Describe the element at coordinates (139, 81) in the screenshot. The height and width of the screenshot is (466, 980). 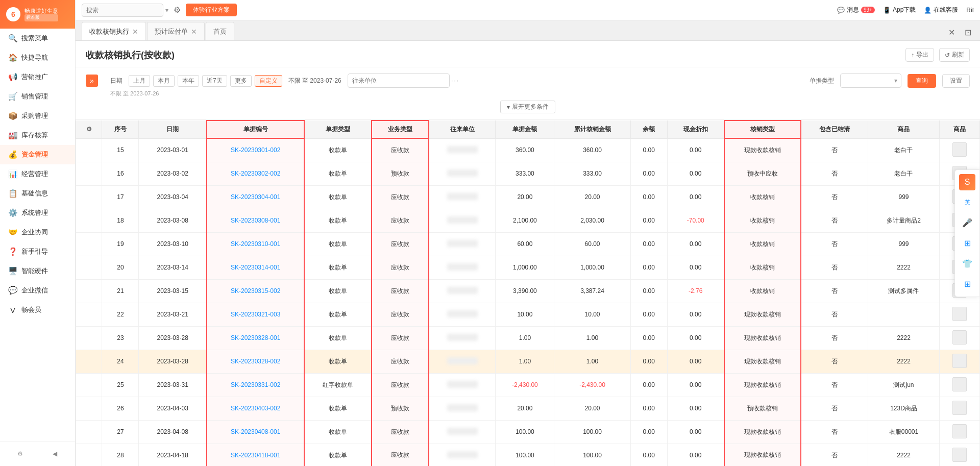
I see `date-btn-上月: 上月` at that location.